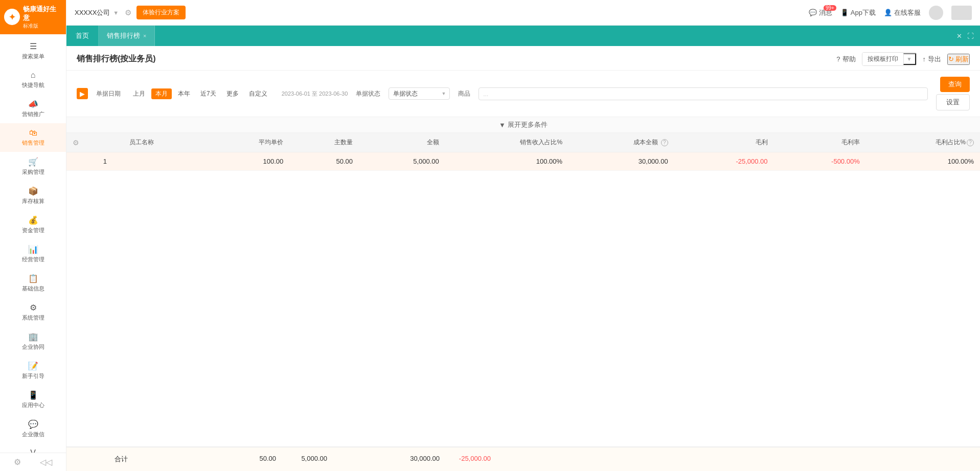 This screenshot has width=980, height=471. Describe the element at coordinates (953, 94) in the screenshot. I see `filter-actions: 查询 设置` at that location.